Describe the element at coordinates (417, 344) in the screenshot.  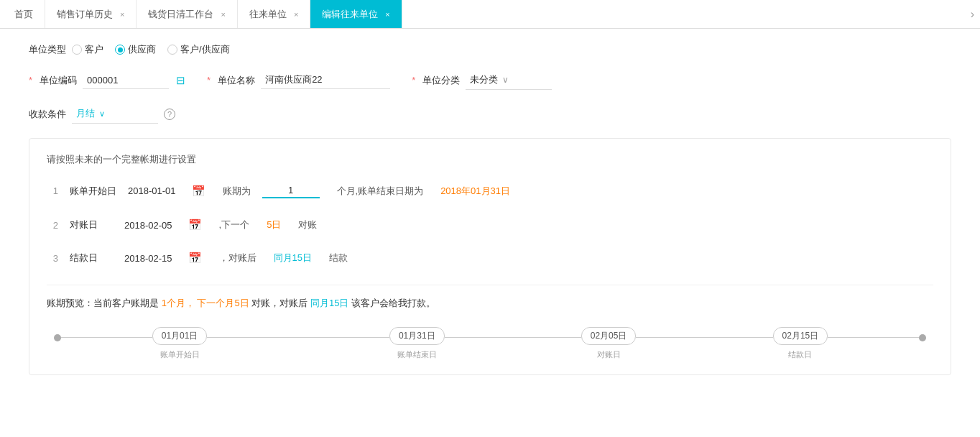
I see `timeline-node-2: 01月31日 账单结束日` at that location.